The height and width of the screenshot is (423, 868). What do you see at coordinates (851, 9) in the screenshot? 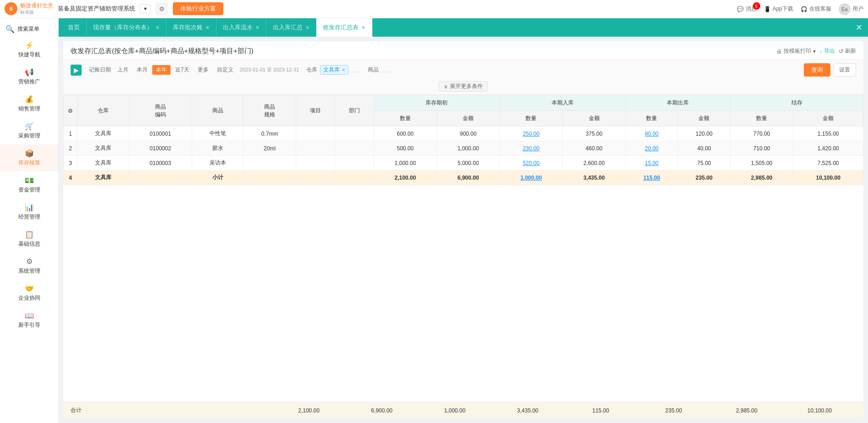
I see `user-button: Ea 用户` at bounding box center [851, 9].